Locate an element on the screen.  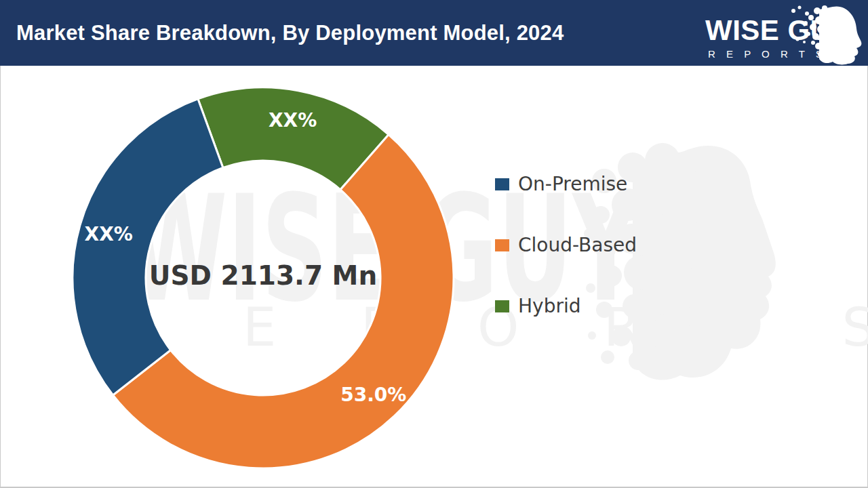
segment-label-hybrid: XX% is located at coordinates (293, 121).